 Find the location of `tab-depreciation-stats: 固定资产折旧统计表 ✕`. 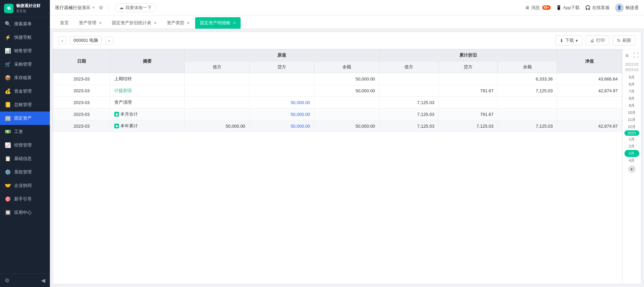

tab-depreciation-stats: 固定资产折旧统计表 ✕ is located at coordinates (134, 23).